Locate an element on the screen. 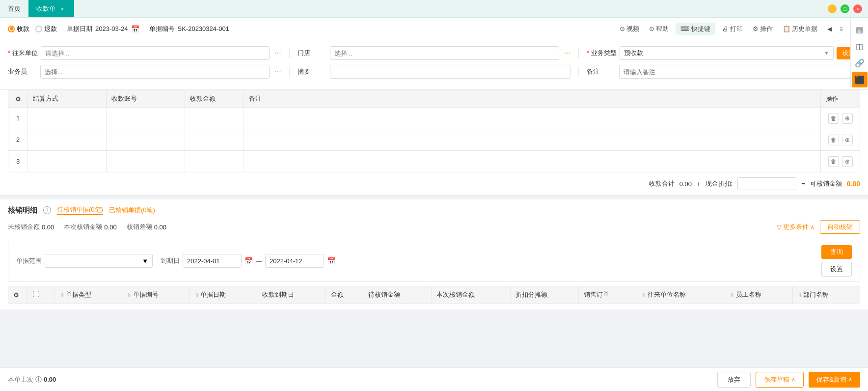 Image resolution: width=868 pixels, height=391 pixels. minimize-button: − is located at coordinates (832, 9).